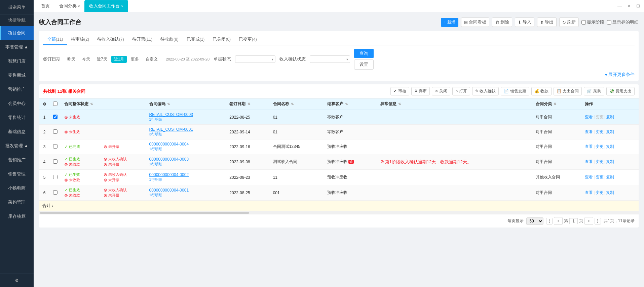  I want to click on tab-contract_category: 合同分类 ×, so click(69, 6).